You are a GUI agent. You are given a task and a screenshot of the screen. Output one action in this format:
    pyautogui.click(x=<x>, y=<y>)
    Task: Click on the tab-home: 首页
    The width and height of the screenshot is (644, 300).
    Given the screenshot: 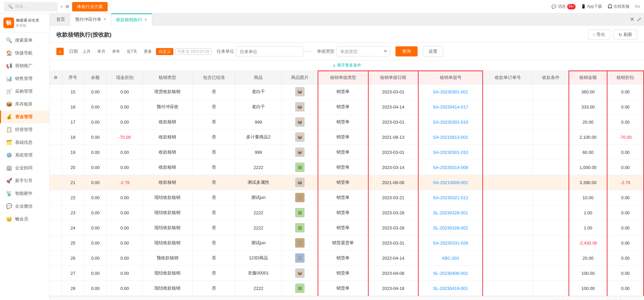 What is the action you would take?
    pyautogui.click(x=61, y=19)
    